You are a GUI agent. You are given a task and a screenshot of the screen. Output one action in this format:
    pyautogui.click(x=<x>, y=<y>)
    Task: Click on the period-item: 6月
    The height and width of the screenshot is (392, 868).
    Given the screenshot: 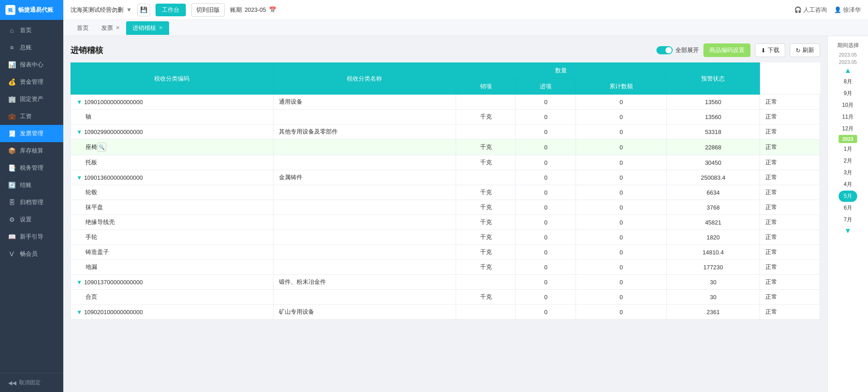 What is the action you would take?
    pyautogui.click(x=848, y=208)
    